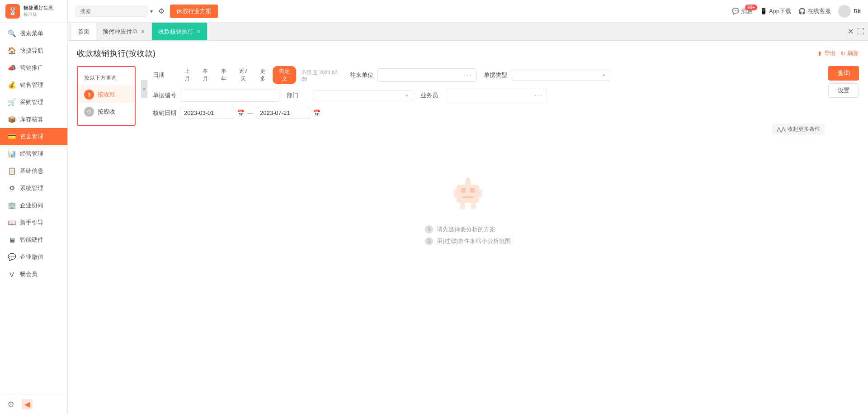  What do you see at coordinates (798, 129) in the screenshot?
I see `collapse-more-btn: ⋀⋀ 收起更多条件` at bounding box center [798, 129].